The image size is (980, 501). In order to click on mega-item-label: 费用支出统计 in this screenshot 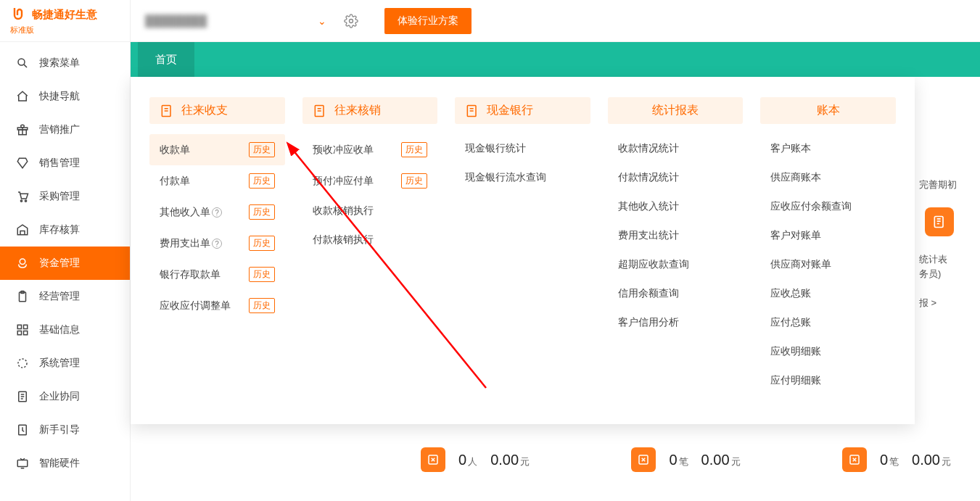, I will do `click(648, 236)`.